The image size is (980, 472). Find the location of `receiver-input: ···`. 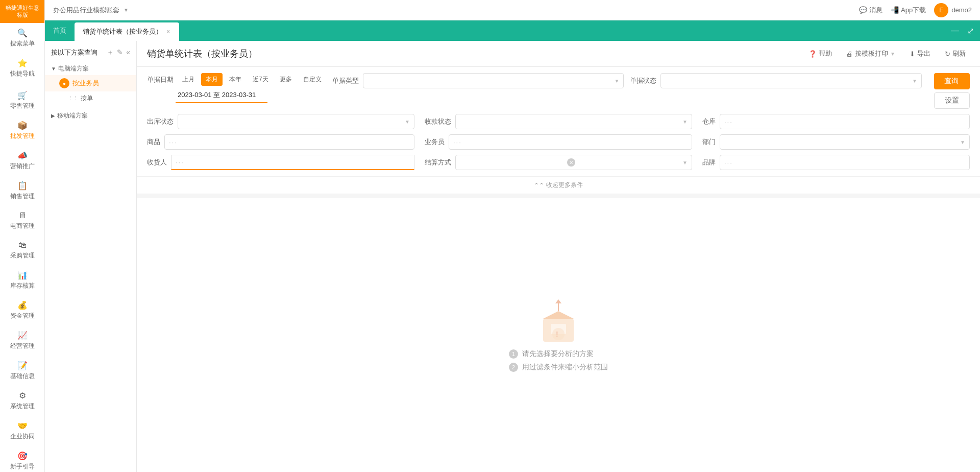

receiver-input: ··· is located at coordinates (293, 162).